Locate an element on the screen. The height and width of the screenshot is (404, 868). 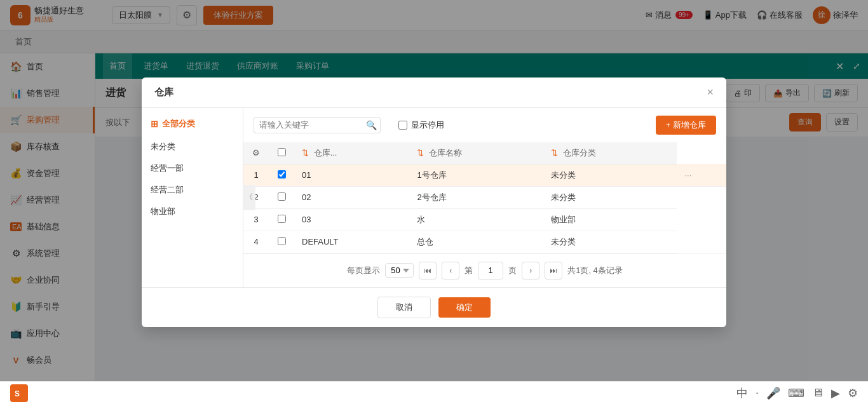
cell-category: 物业部 is located at coordinates (610, 220).